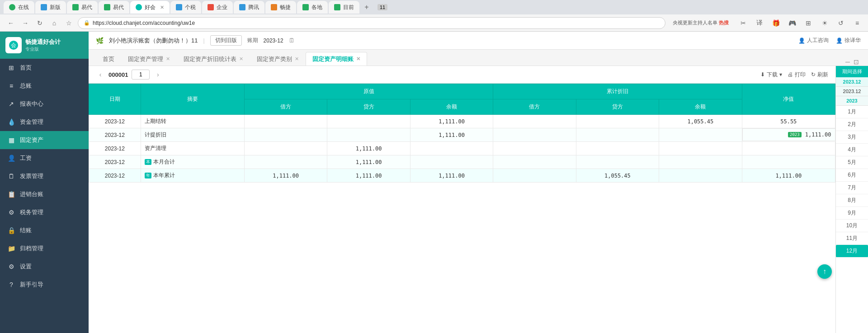 Image resolution: width=868 pixels, height=333 pixels. I want to click on brightness-icon: ☀, so click(825, 23).